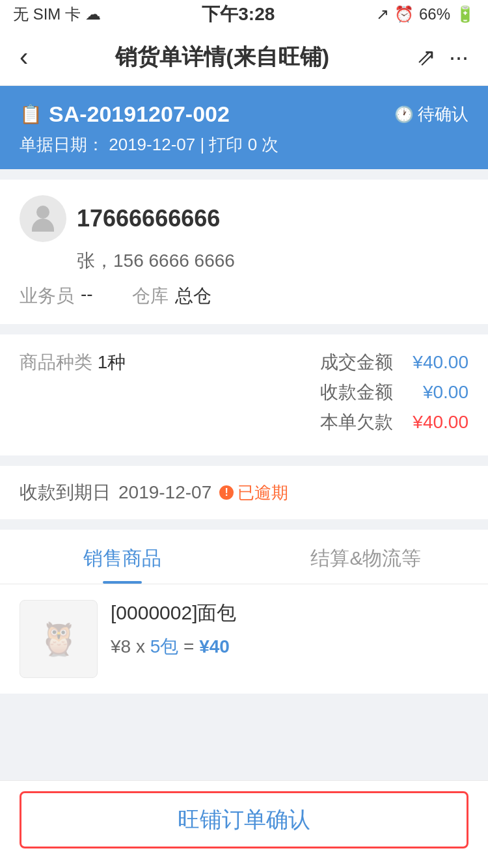 The width and height of the screenshot is (488, 868). What do you see at coordinates (244, 824) in the screenshot?
I see `bottom-bar: 旺铺订单确认` at bounding box center [244, 824].